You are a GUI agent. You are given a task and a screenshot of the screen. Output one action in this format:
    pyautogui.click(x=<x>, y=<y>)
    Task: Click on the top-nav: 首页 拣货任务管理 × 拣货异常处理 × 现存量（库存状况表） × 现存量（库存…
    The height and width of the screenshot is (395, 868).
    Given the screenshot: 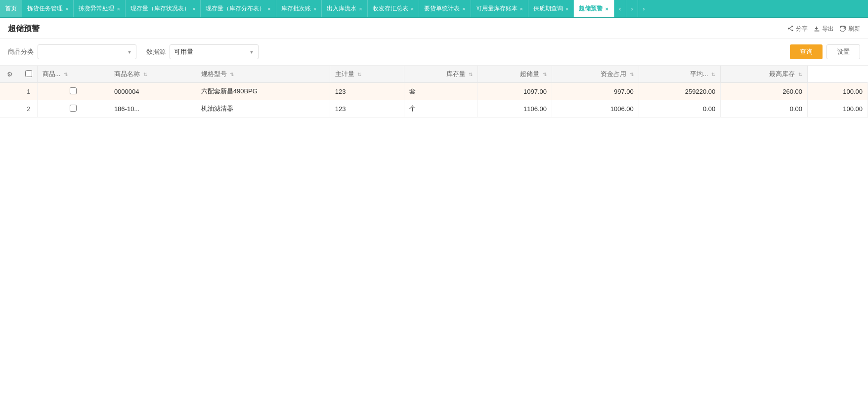 What is the action you would take?
    pyautogui.click(x=434, y=9)
    